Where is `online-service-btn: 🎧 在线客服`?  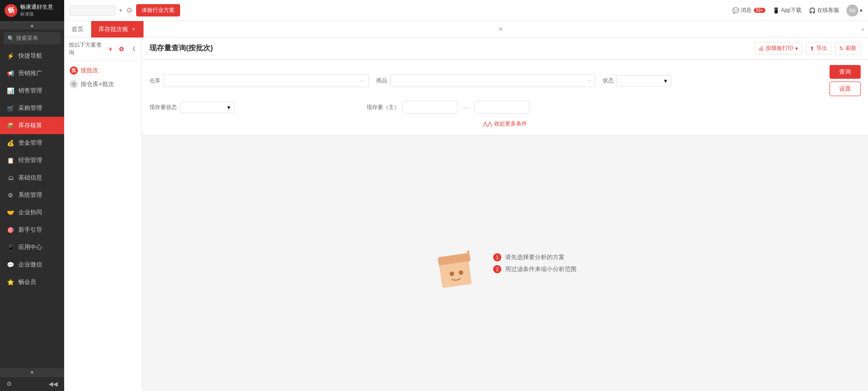
online-service-btn: 🎧 在线客服 is located at coordinates (824, 10).